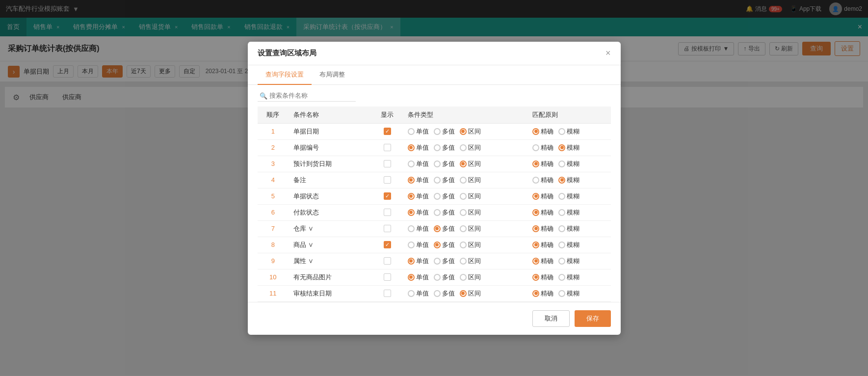 Image resolution: width=868 pixels, height=376 pixels. What do you see at coordinates (465, 261) in the screenshot?
I see `row-type-radios: 单值多值区间` at bounding box center [465, 261].